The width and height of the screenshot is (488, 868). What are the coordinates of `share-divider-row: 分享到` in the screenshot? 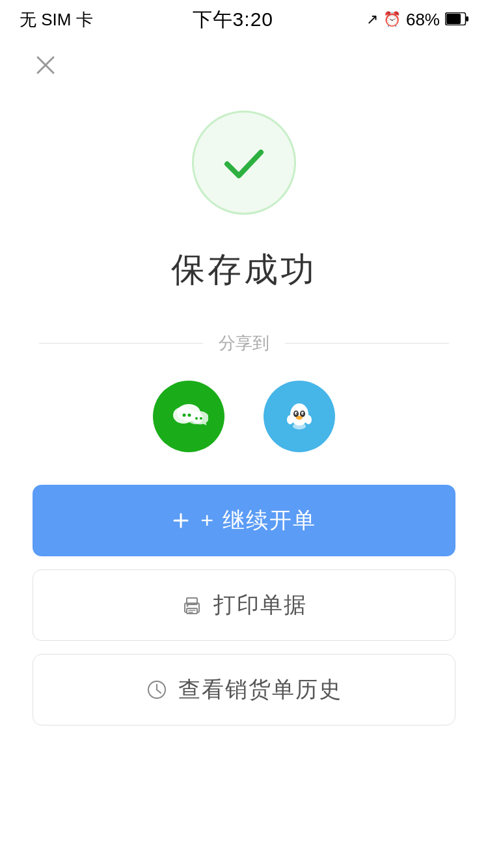 It's located at (244, 344).